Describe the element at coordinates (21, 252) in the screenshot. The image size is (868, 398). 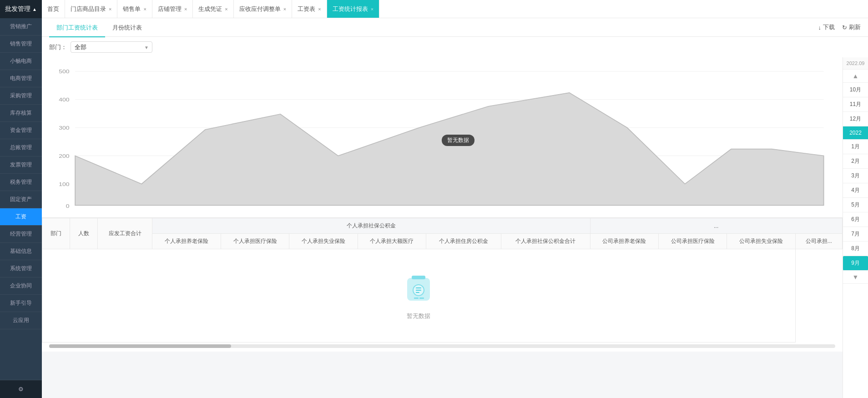
I see `sidebar-item-13: 基础信息` at that location.